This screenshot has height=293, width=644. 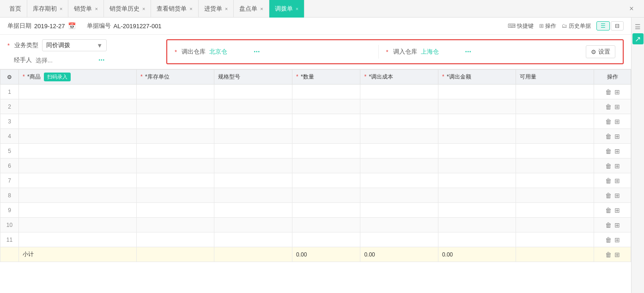 What do you see at coordinates (638, 27) in the screenshot?
I see `sidebar-list-icon: ☰` at bounding box center [638, 27].